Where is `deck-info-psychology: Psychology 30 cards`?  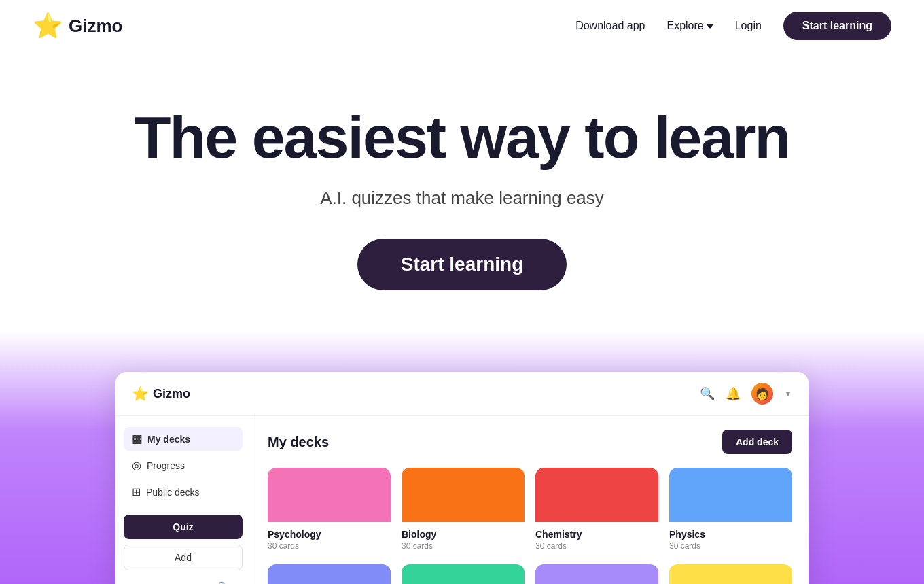
deck-info-psychology: Psychology 30 cards is located at coordinates (329, 538).